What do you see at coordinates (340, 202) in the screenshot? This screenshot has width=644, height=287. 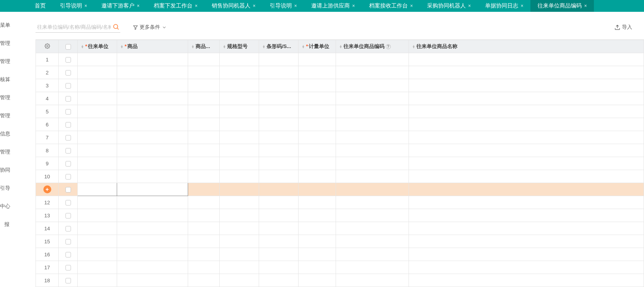 I see `table-row: 12` at bounding box center [340, 202].